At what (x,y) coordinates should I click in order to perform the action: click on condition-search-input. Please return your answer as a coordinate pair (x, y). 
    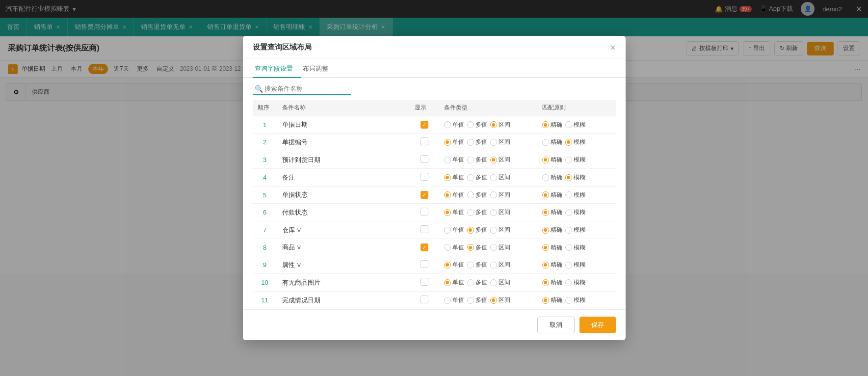
    Looking at the image, I should click on (302, 89).